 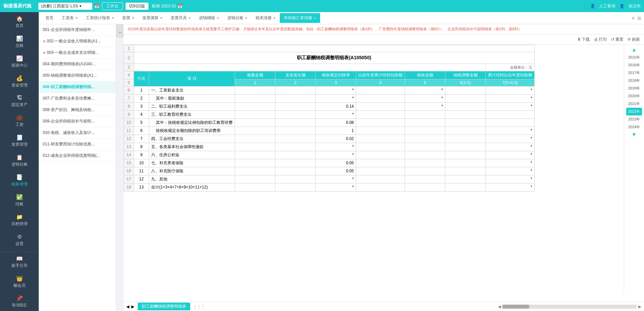 What do you see at coordinates (20, 220) in the screenshot?
I see `sidebar-item-archive: 📁 归档管理` at bounding box center [20, 220].